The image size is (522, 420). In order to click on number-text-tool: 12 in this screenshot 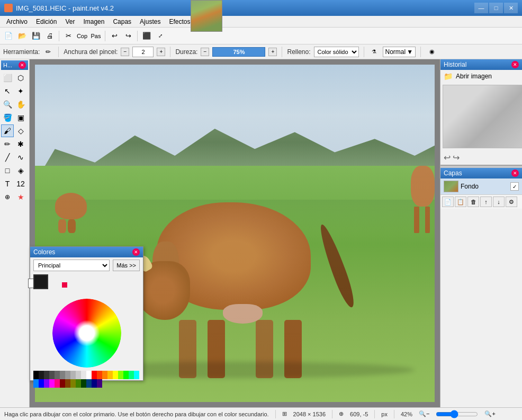, I will do `click(21, 184)`.